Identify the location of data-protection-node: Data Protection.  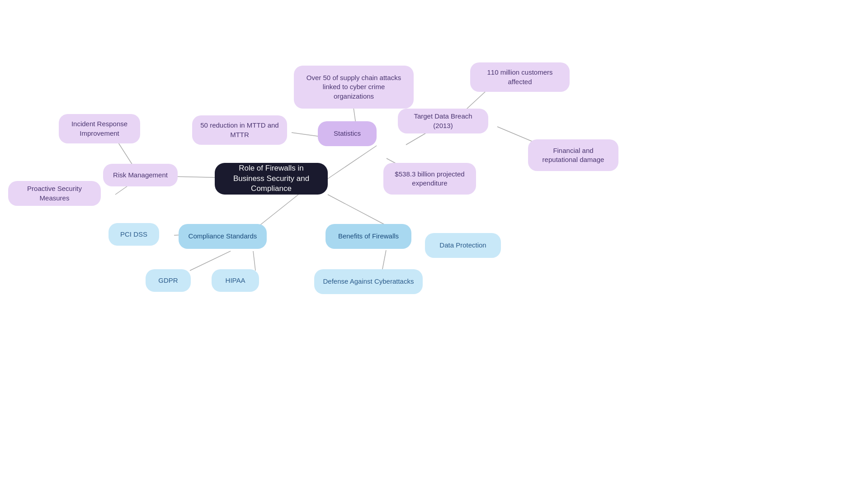
(463, 245).